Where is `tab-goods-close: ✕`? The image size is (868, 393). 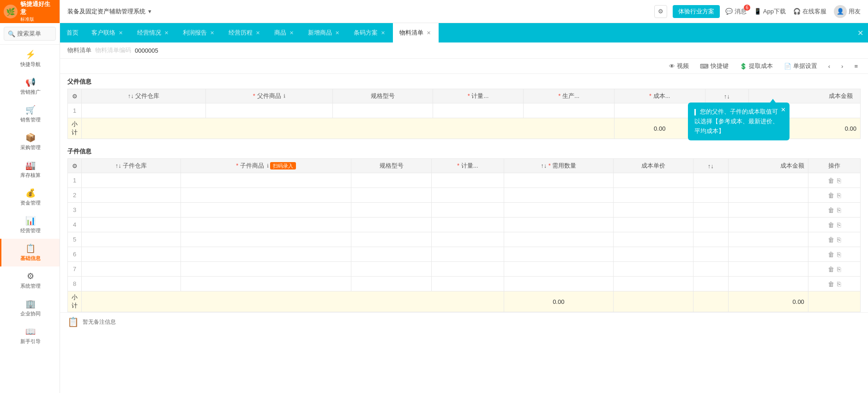 tab-goods-close: ✕ is located at coordinates (292, 33).